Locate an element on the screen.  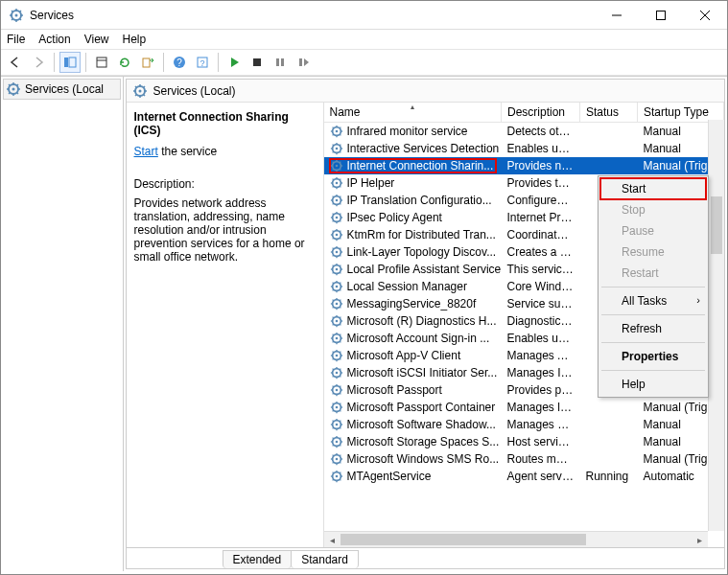
table-row: Infrared monitor serviceDetects oth...Ma… is located at coordinates (524, 131).